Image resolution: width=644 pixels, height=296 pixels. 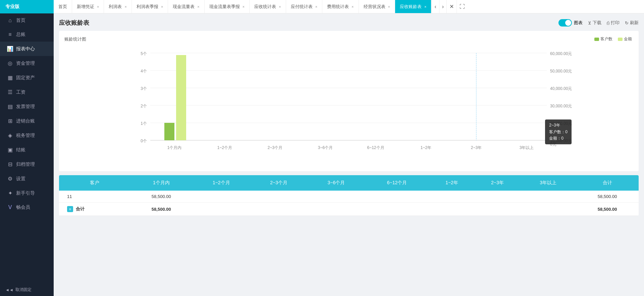 I want to click on legend-customer-label: 客户数, so click(x=606, y=39).